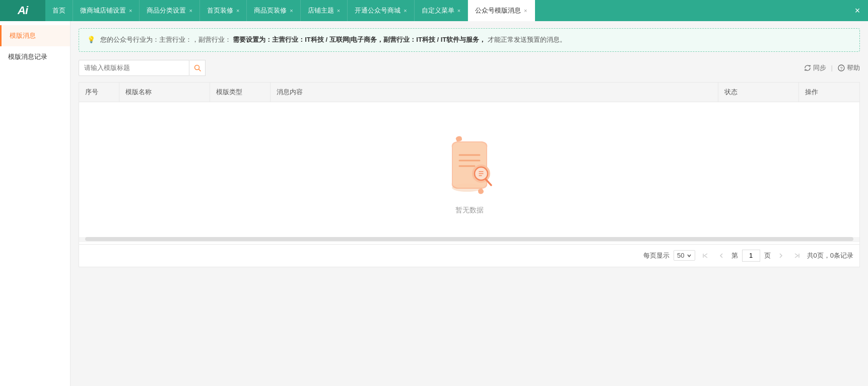 This screenshot has height=386, width=868. Describe the element at coordinates (35, 36) in the screenshot. I see `sidebar-item-template-msg: 模版消息` at that location.